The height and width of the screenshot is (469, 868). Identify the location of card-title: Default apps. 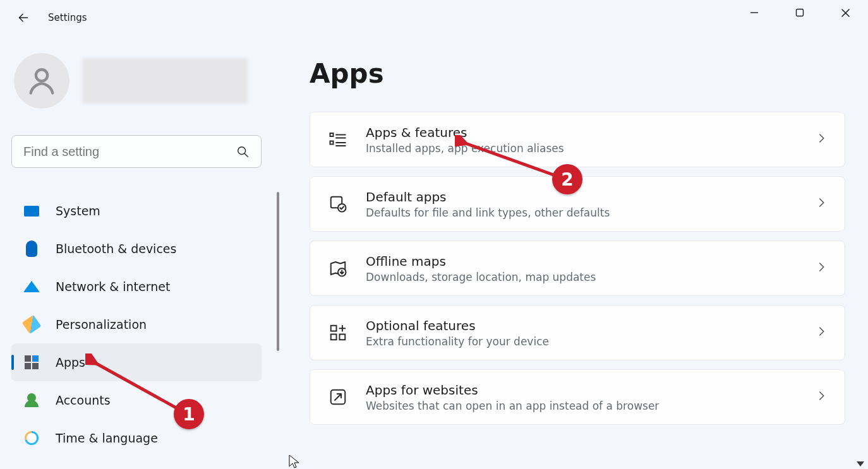
(591, 197).